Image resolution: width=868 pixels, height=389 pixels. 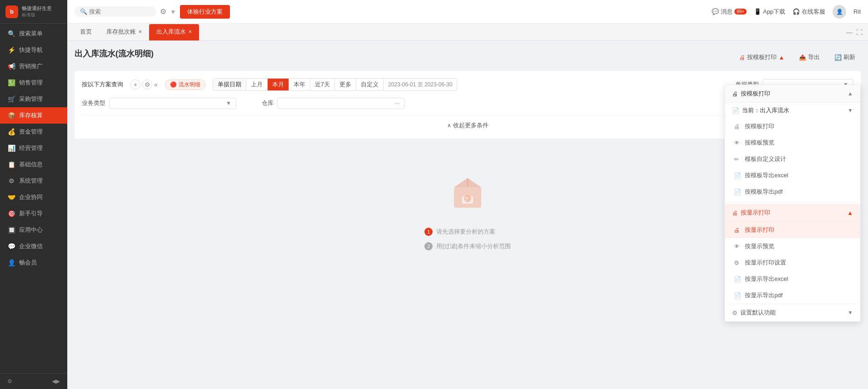 I want to click on tab-maximize-icon: ⛶, so click(x=859, y=32).